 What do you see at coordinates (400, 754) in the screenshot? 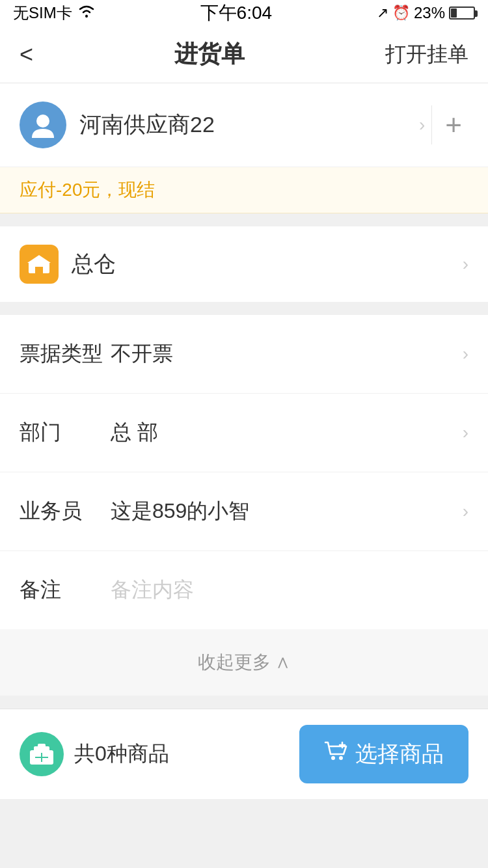
I see `select-product-label: 选择商品` at bounding box center [400, 754].